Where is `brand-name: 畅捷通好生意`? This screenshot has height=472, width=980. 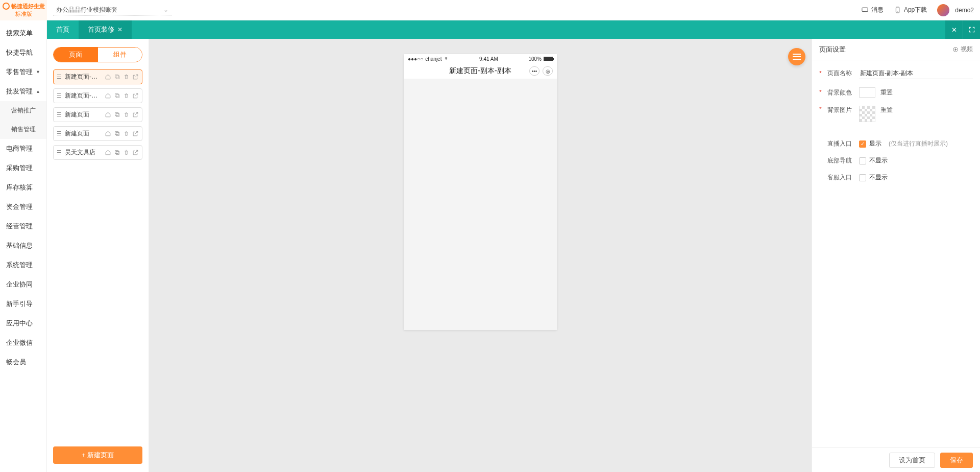
brand-name: 畅捷通好生意 is located at coordinates (28, 6).